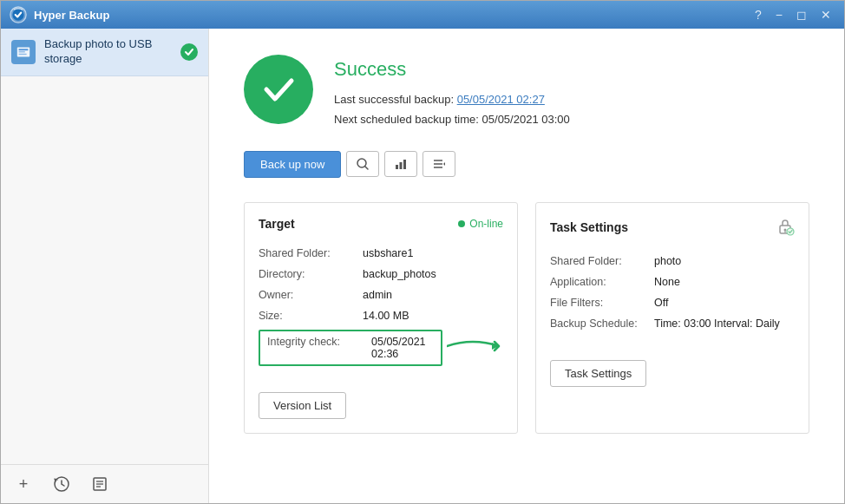 The height and width of the screenshot is (504, 845). Describe the element at coordinates (381, 295) in the screenshot. I see `target-owner-row: Owner: admin` at that location.